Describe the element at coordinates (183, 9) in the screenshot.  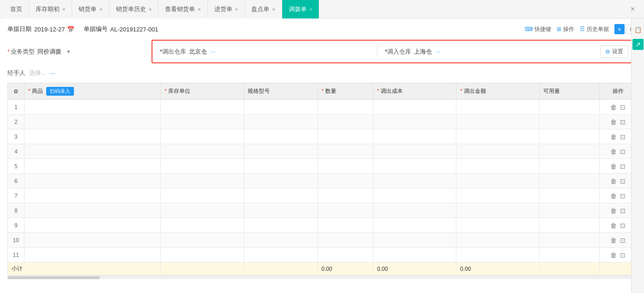
I see `tab-view-sales: 查看销货单 ×` at that location.